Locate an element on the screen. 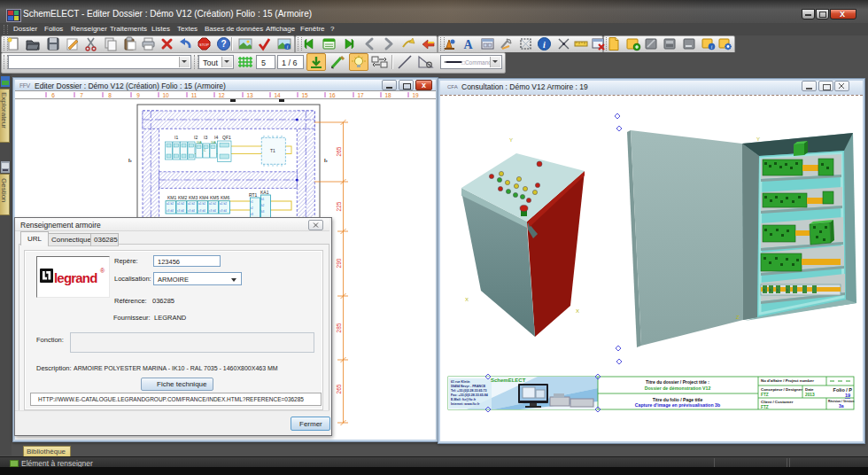  svg-text: Concepteur / Designer is located at coordinates (781, 390).